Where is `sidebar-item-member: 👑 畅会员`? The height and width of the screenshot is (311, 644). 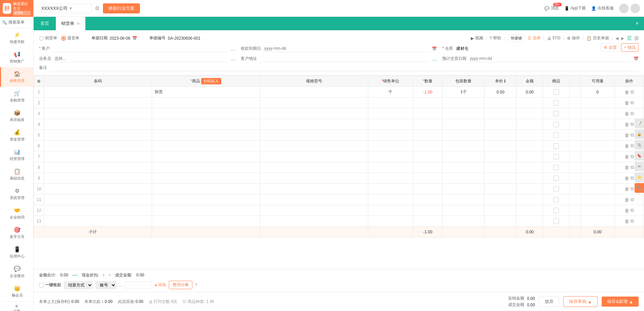
sidebar-item-member: 👑 畅会员 is located at coordinates (17, 291).